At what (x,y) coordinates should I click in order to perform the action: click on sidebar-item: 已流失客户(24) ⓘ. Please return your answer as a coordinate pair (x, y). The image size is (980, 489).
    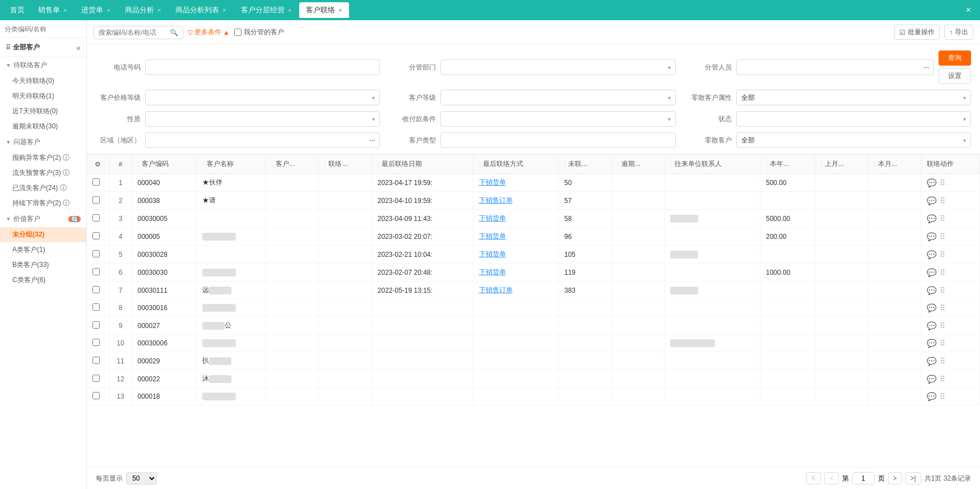
    Looking at the image, I should click on (43, 188).